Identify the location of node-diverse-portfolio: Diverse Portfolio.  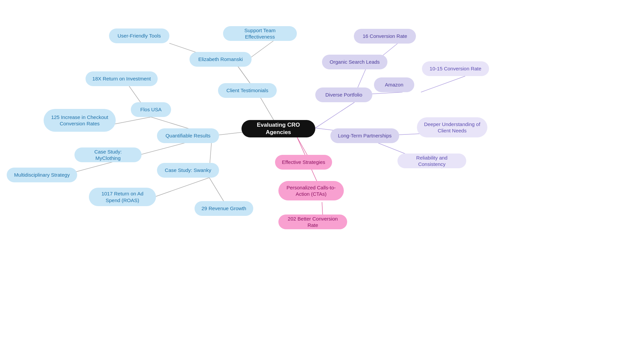
(344, 95).